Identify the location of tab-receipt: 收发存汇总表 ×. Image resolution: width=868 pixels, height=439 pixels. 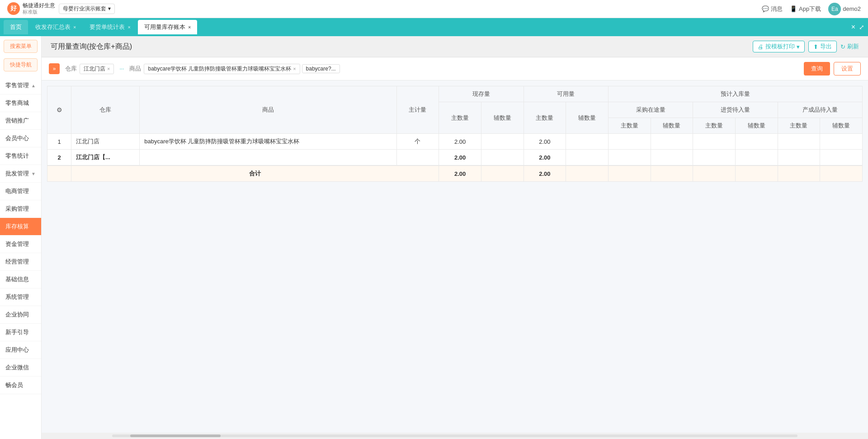
(56, 27).